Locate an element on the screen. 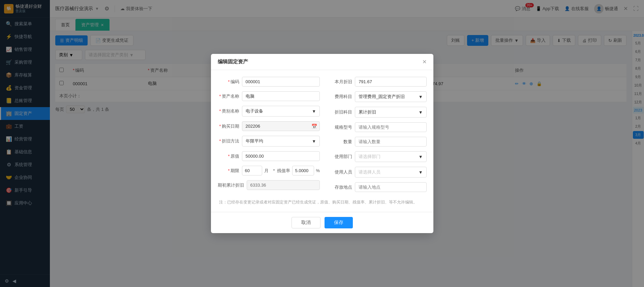 The height and width of the screenshot is (287, 644). code-input is located at coordinates (281, 82).